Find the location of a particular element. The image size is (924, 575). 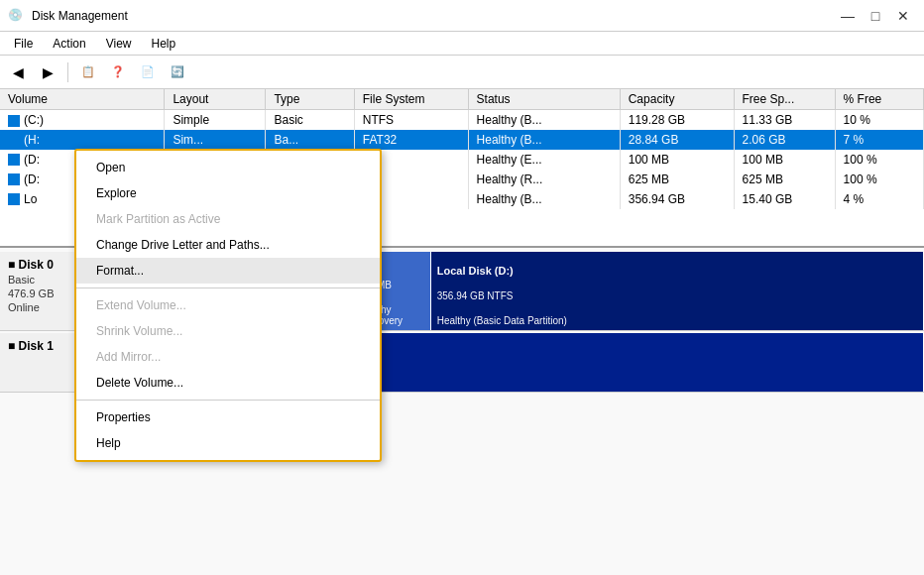

ctx-item-4: Format... is located at coordinates (228, 271).